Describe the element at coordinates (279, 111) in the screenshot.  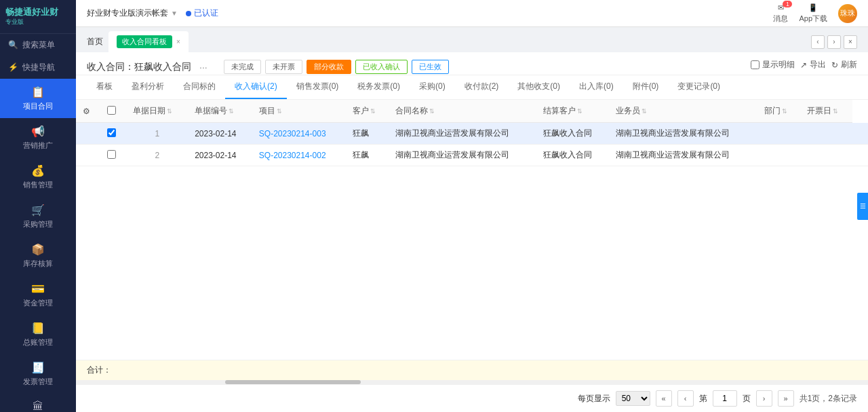
I see `sort-icon-project: ⇅` at that location.